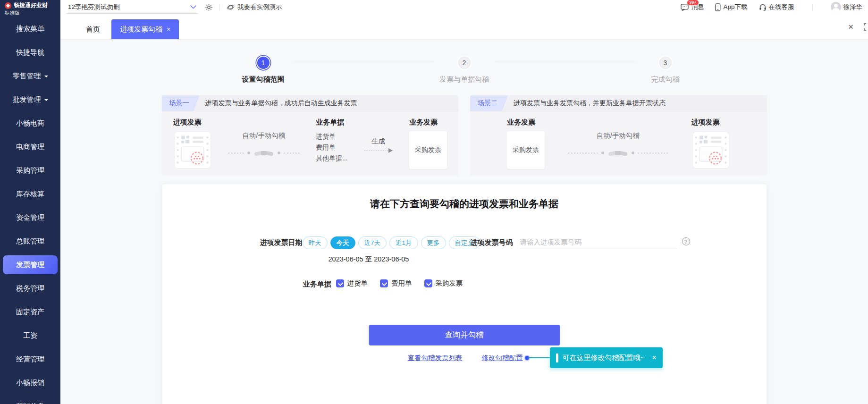 This screenshot has width=868, height=404. Describe the element at coordinates (30, 52) in the screenshot. I see `sidebar-item: 快捷导航` at that location.